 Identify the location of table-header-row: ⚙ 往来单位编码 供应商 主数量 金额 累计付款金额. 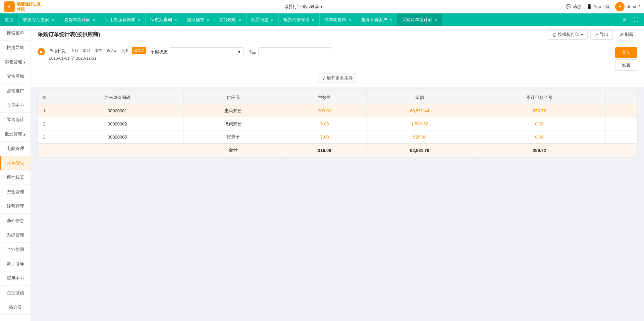
(337, 98).